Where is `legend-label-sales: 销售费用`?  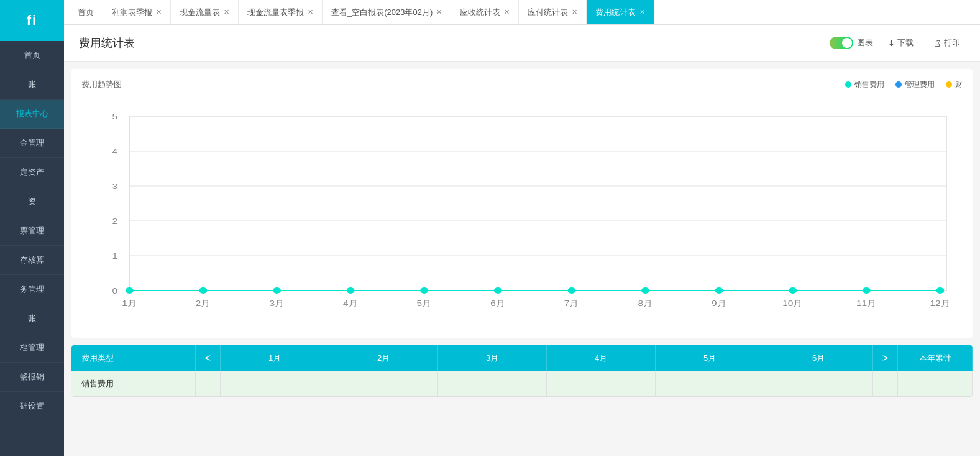
legend-label-sales: 销售费用 is located at coordinates (869, 85).